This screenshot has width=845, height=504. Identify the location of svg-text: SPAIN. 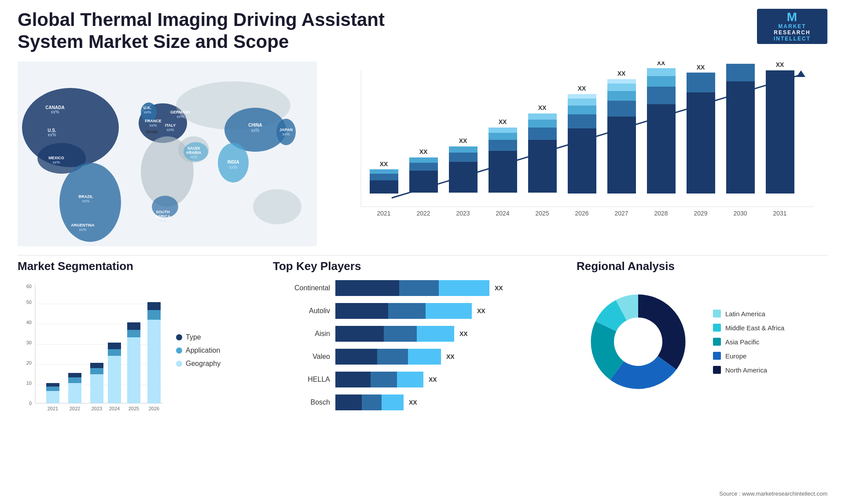
(152, 132).